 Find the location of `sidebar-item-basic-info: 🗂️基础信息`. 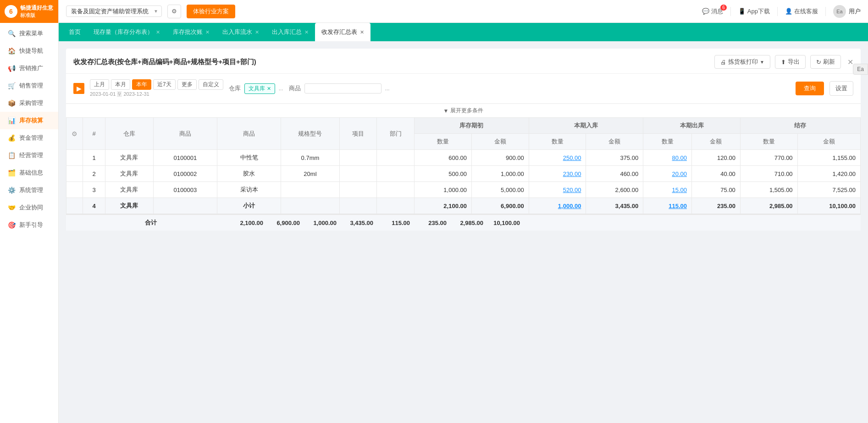

sidebar-item-basic-info: 🗂️基础信息 is located at coordinates (29, 173).